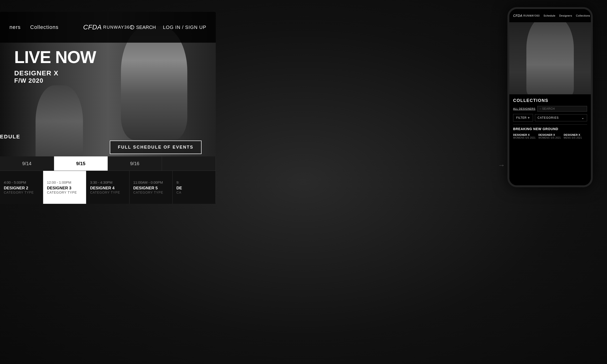 The image size is (607, 364). Describe the element at coordinates (108, 187) in the screenshot. I see `desktop-schedule-events: 4:00 - 5:00PM DESIGNER 2 CATEGORY TYPE 1…` at that location.